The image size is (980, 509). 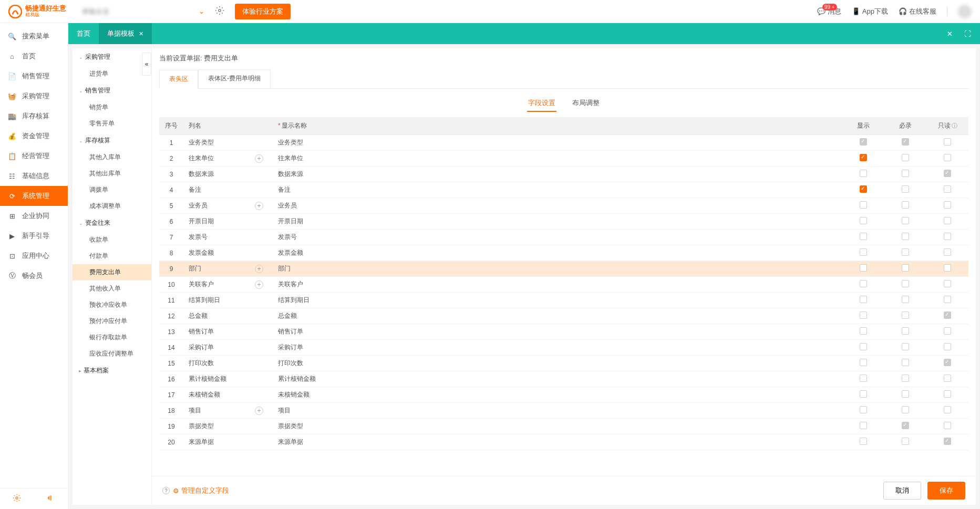 I want to click on tree-group-基本档案: ▸基本档案, so click(x=112, y=371).